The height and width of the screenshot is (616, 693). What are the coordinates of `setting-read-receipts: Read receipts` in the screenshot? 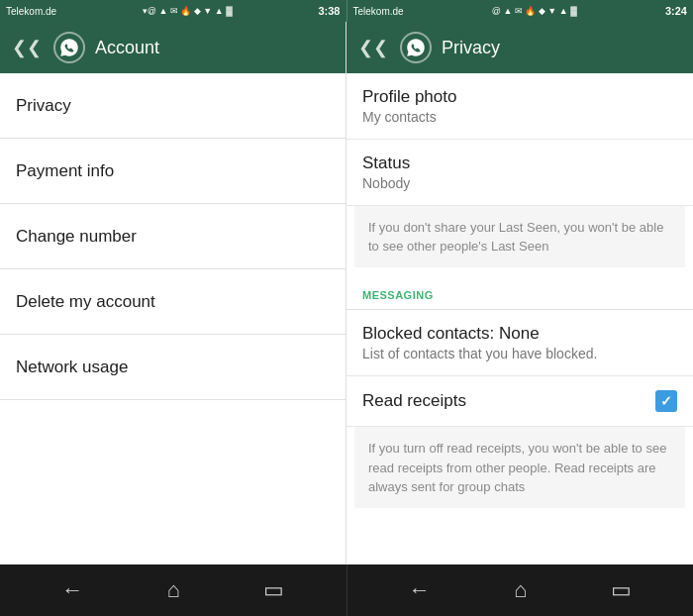 It's located at (520, 402).